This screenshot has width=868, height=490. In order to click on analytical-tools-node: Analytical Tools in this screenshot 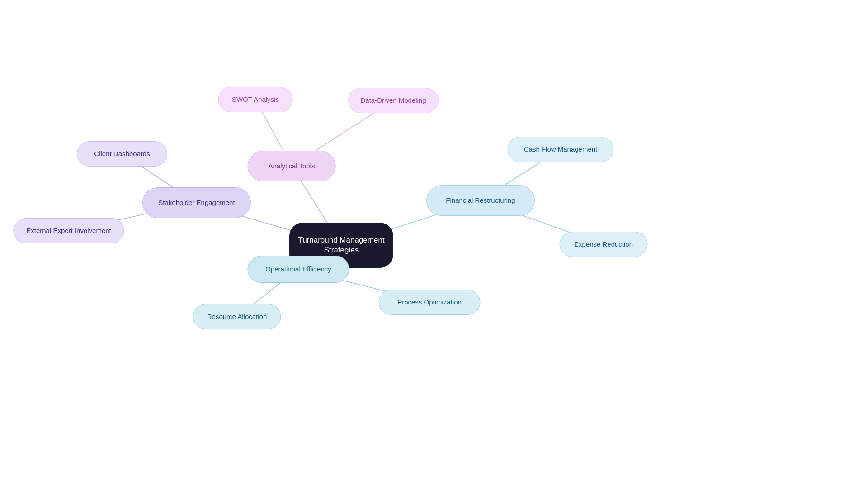, I will do `click(292, 166)`.